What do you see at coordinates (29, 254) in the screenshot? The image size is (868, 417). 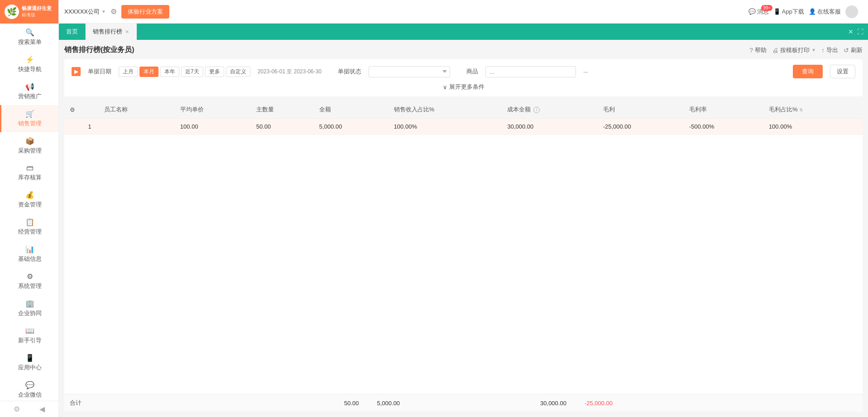 I see `sidebar-item-basic: 📊 基础信息` at bounding box center [29, 254].